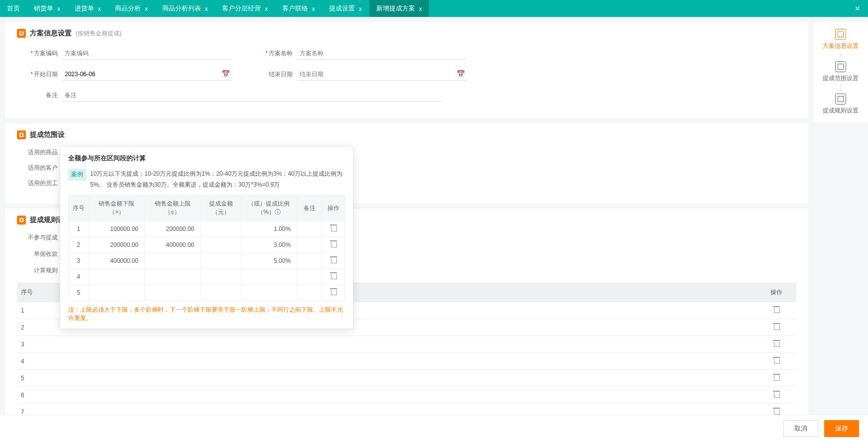 The height and width of the screenshot is (442, 868). I want to click on case-tag: 案例, so click(77, 175).